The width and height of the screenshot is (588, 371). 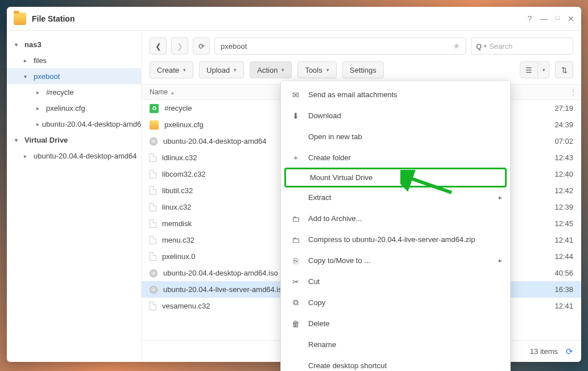 I want to click on folder-app-icon, so click(x=20, y=19).